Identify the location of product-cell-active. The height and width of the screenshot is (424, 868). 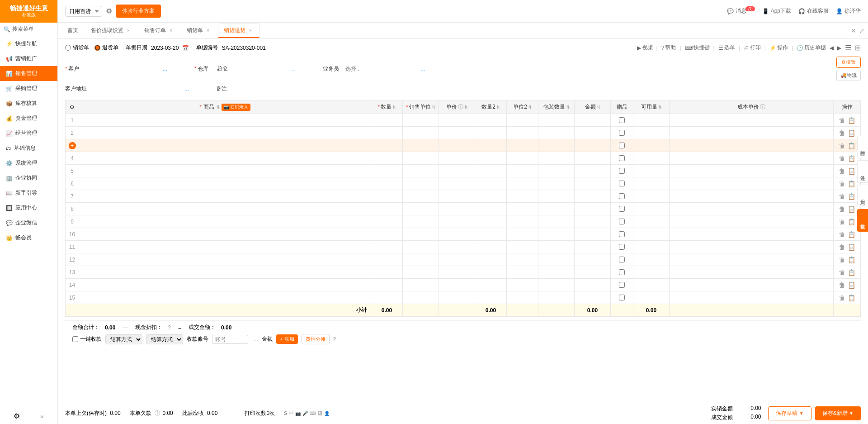
(225, 146).